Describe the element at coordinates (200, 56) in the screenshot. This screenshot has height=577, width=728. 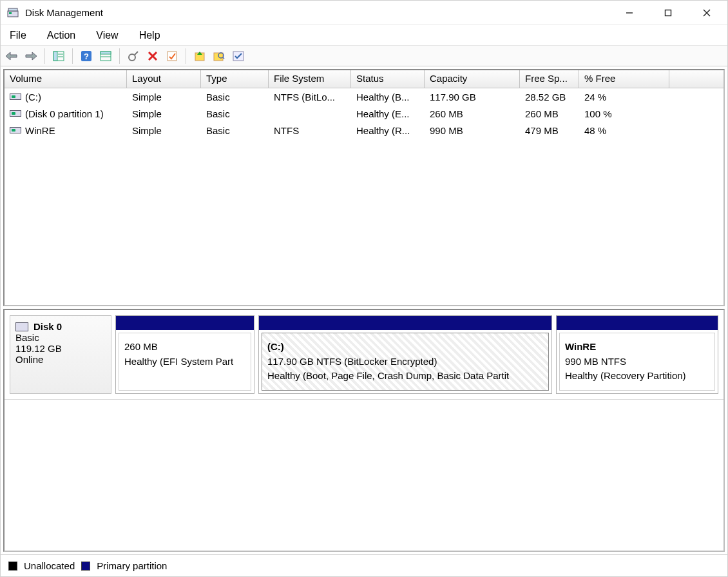
I see `action-up-icon` at that location.